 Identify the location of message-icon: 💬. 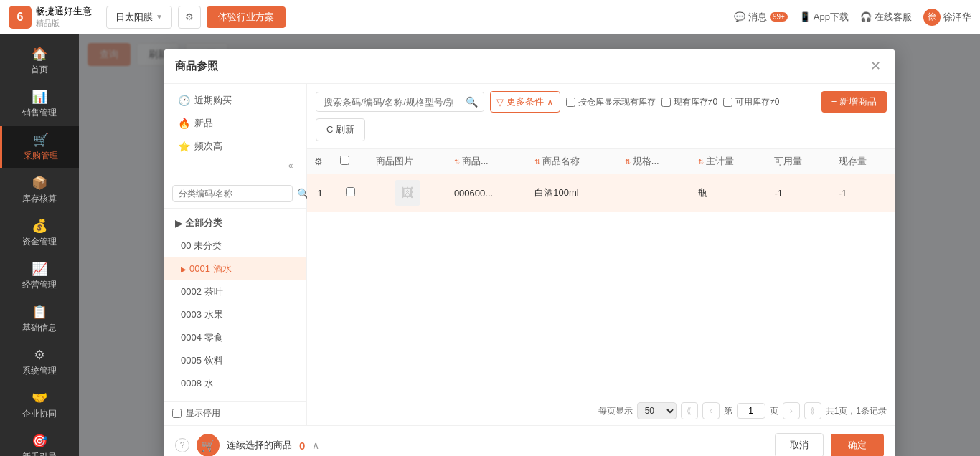
(740, 17).